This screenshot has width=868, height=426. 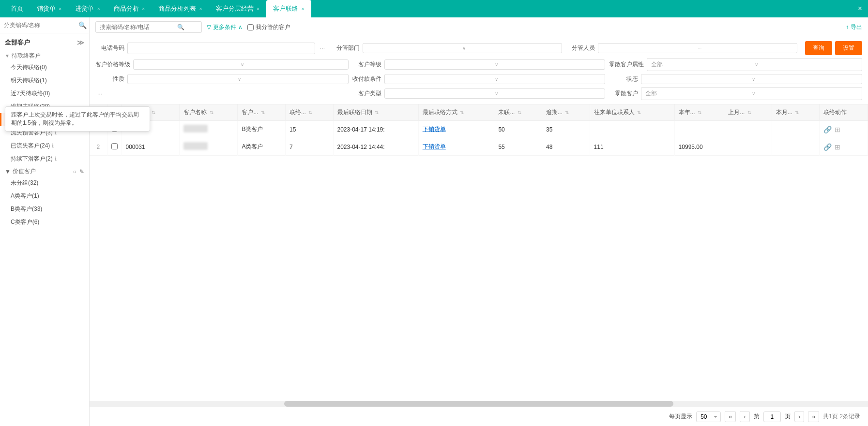 I want to click on circle-icon: ○, so click(x=75, y=172).